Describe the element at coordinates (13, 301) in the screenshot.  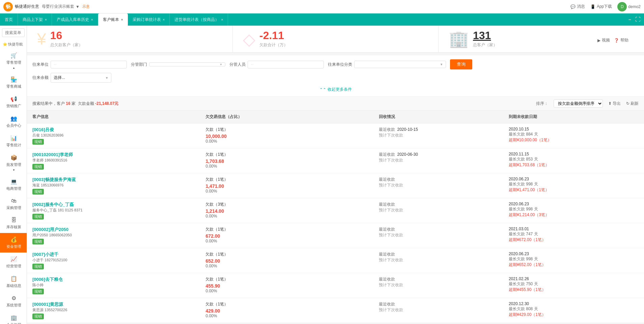
I see `sidebar-item-system: ⚙ 系统管理` at that location.